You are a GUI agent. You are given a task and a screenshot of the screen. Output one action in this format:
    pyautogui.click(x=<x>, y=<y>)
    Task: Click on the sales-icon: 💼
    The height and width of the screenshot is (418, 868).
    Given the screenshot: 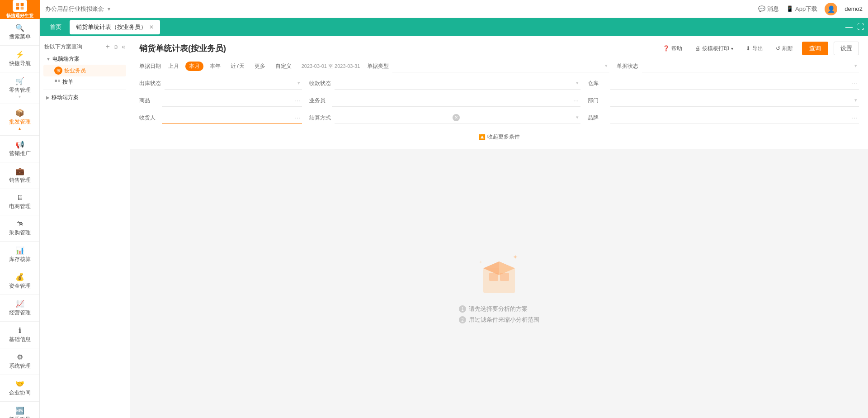 What is the action you would take?
    pyautogui.click(x=20, y=171)
    